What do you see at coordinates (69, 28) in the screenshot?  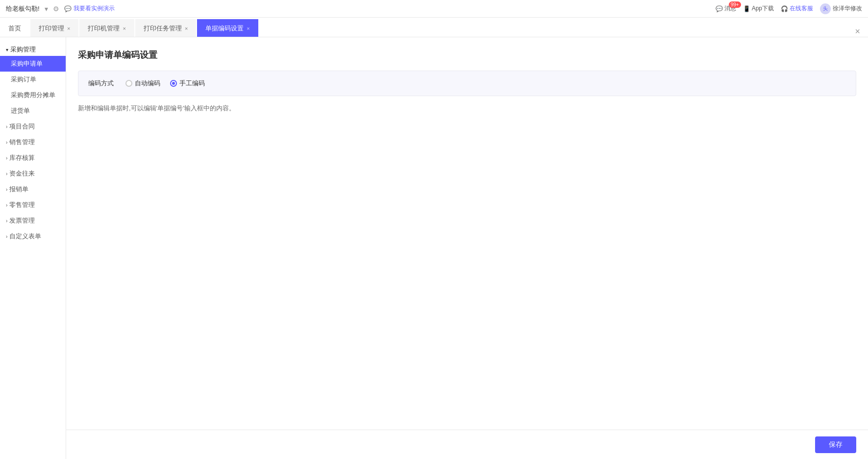 I see `tab-print-mgmt-close: ×` at bounding box center [69, 28].